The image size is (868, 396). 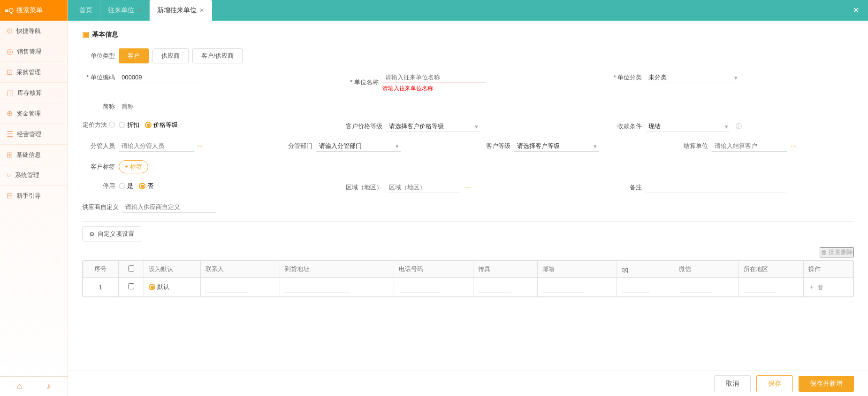 I want to click on row-default-radio: 默认, so click(x=172, y=287).